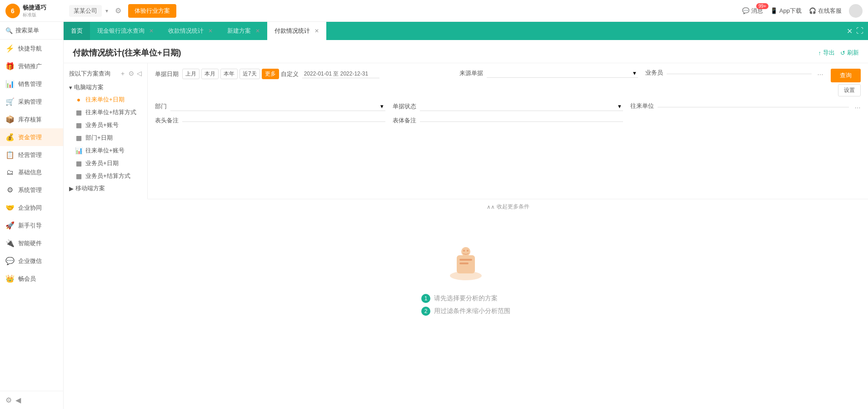 The height and width of the screenshot is (409, 868). Describe the element at coordinates (774, 11) in the screenshot. I see `download-icon: 📱` at that location.